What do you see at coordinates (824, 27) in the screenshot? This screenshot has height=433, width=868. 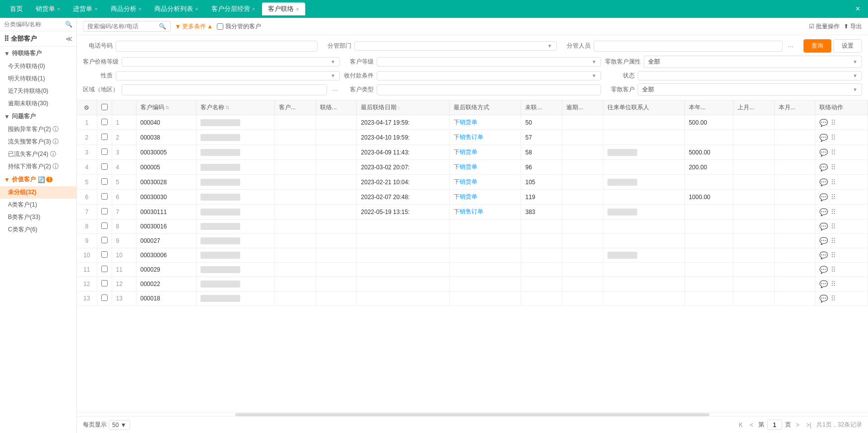 I see `batch-ops-btn: ☑ 批量操作` at bounding box center [824, 27].